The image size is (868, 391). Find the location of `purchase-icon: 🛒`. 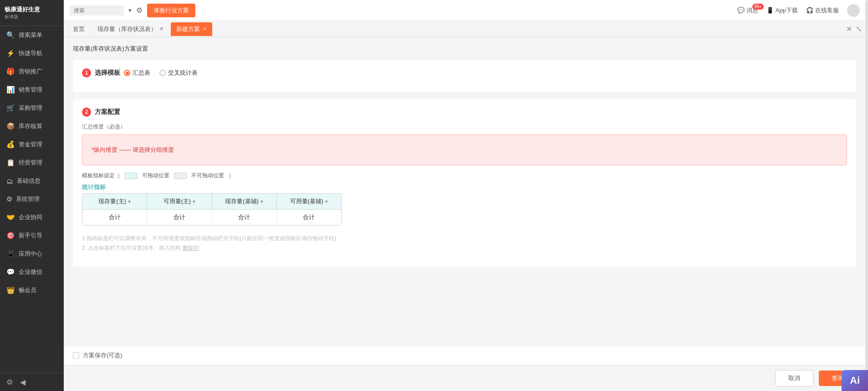

purchase-icon: 🛒 is located at coordinates (11, 108).